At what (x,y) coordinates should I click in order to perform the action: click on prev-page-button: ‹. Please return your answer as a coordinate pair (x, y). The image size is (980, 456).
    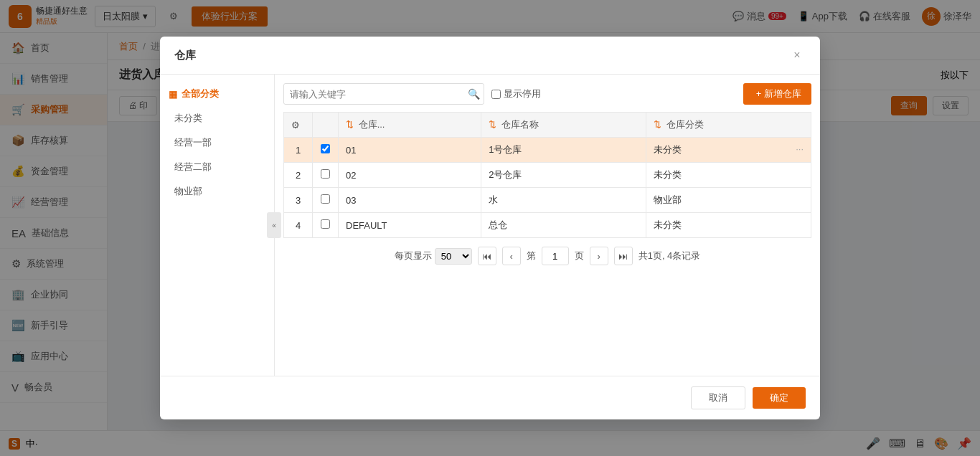
    Looking at the image, I should click on (512, 256).